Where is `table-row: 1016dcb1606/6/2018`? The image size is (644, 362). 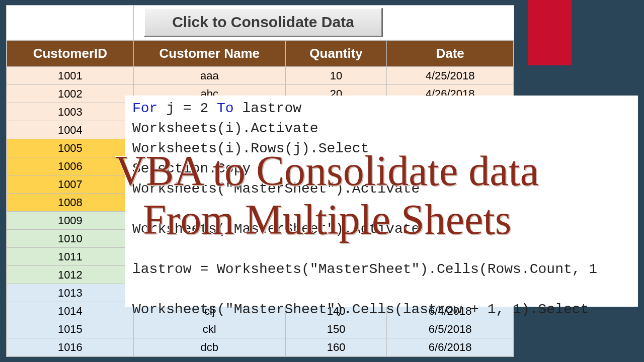 table-row: 1016dcb1606/6/2018 is located at coordinates (261, 347).